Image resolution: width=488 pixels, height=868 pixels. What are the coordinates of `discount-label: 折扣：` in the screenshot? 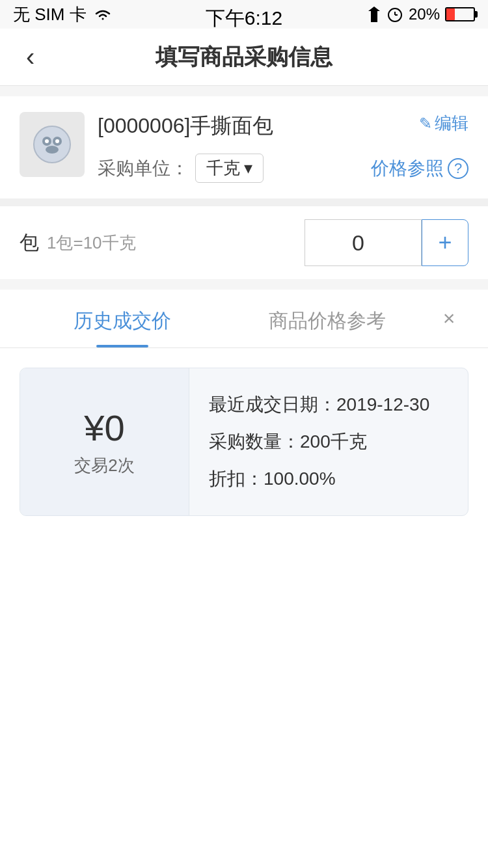 It's located at (236, 479).